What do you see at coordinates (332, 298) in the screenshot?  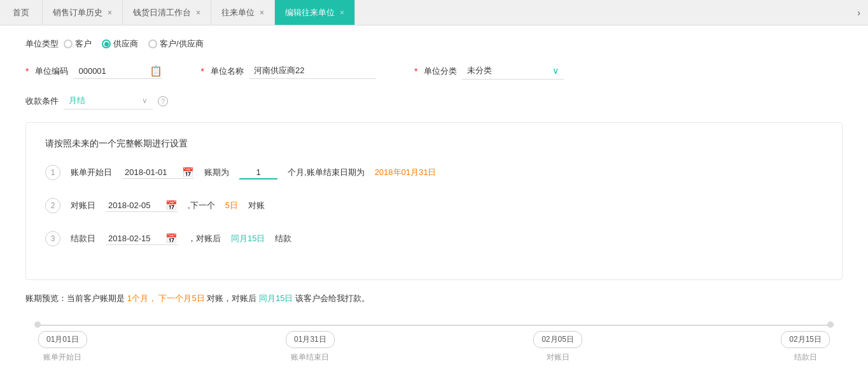 I see `preview-suffix: 该客户会给我打款。` at bounding box center [332, 298].